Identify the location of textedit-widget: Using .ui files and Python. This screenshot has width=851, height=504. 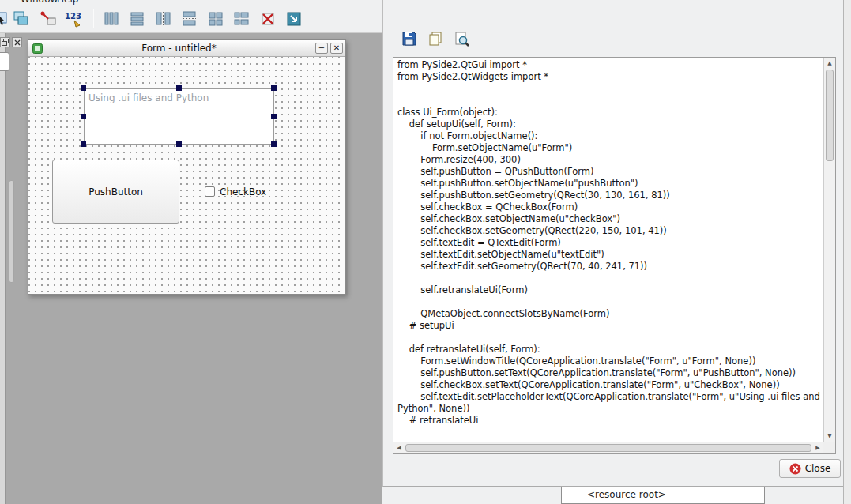
(179, 117).